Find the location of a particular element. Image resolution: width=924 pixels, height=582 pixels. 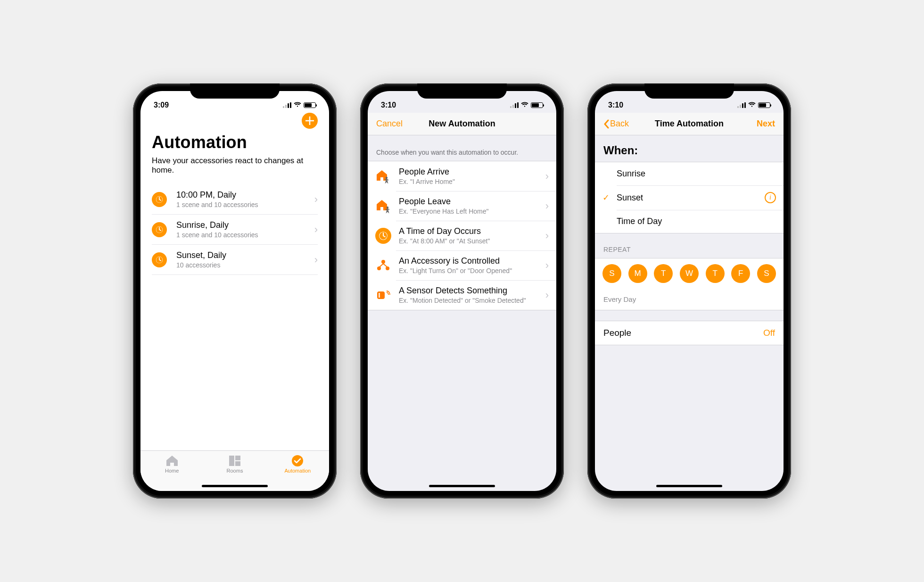

trigger-accessory-controlled: An Accessory is Controlled Ex. "Light Tu… is located at coordinates (462, 265).